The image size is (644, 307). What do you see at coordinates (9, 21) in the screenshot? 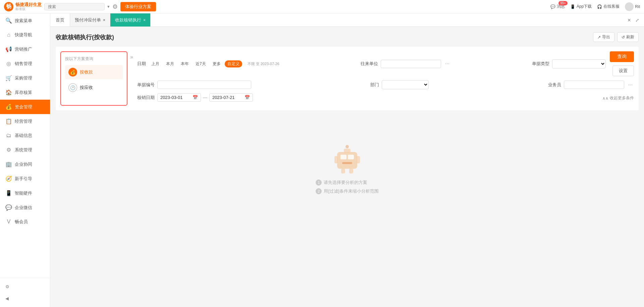
I see `search-icon: 🔍` at bounding box center [9, 21].